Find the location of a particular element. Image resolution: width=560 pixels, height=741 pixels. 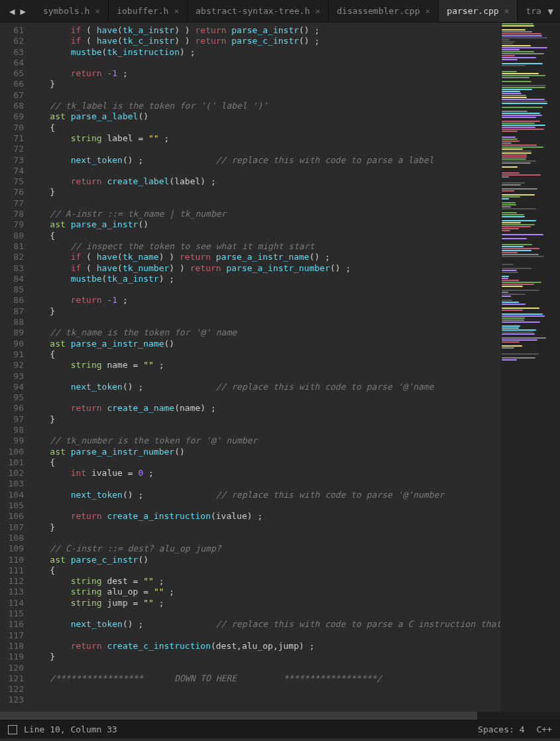

code-line: // inspect the token to see what it migh… is located at coordinates (265, 247).